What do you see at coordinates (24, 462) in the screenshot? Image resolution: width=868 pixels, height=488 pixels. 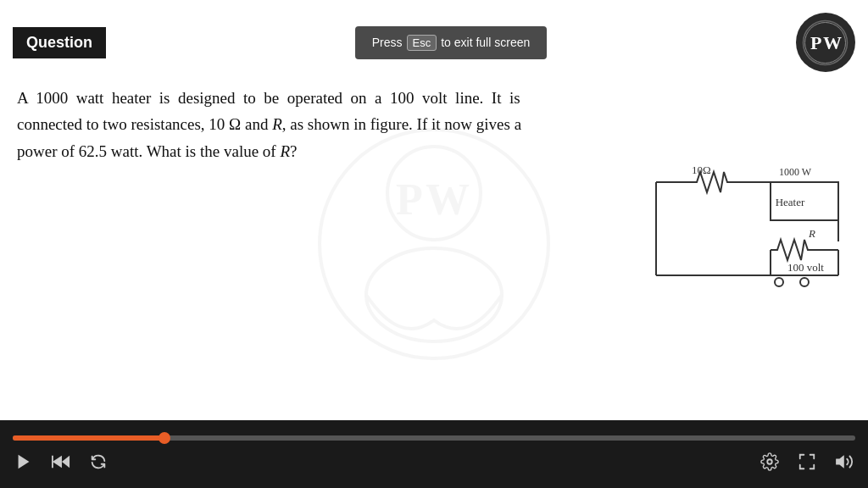 I see `play-button` at bounding box center [24, 462].